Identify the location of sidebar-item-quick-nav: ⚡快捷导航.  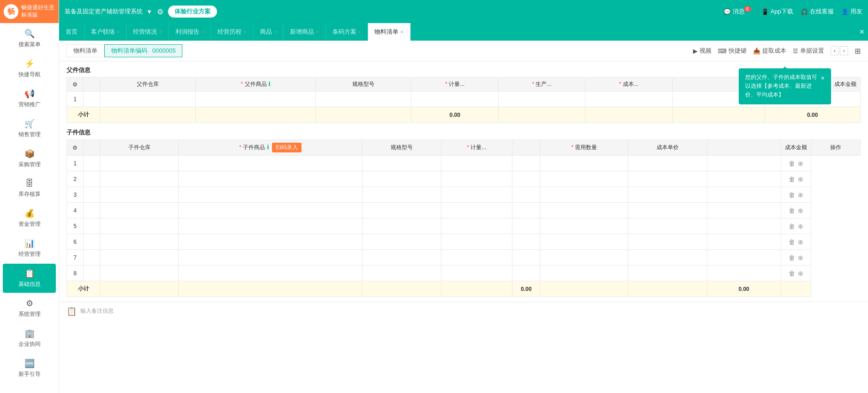
(30, 68).